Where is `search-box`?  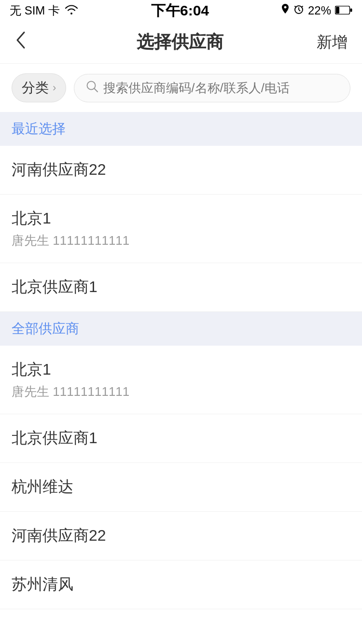
search-box is located at coordinates (212, 88).